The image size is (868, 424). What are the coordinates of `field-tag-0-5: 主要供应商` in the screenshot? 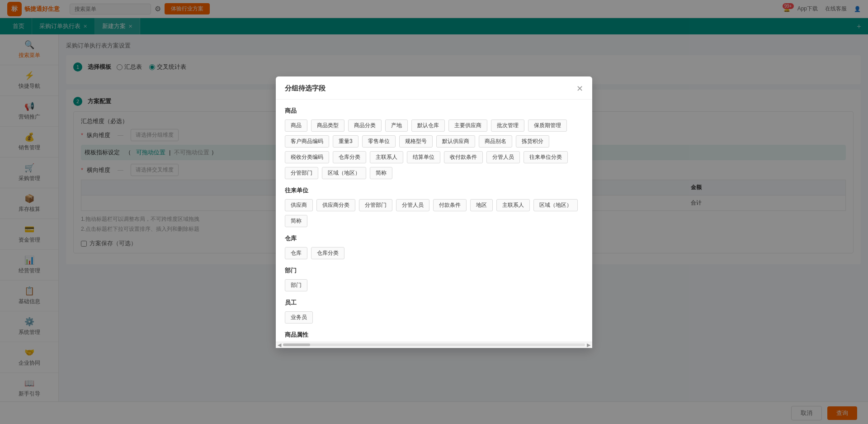 It's located at (468, 126).